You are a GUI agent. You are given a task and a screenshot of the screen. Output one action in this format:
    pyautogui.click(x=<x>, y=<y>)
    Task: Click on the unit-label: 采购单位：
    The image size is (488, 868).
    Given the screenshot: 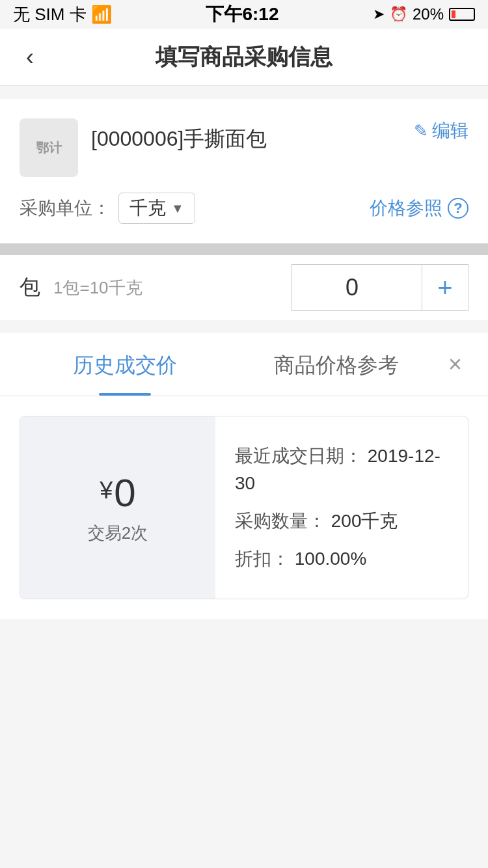 What is the action you would take?
    pyautogui.click(x=65, y=208)
    